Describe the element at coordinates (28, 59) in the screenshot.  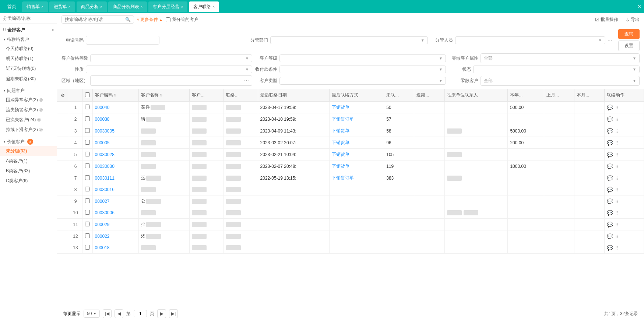
I see `sidebar-item-tomorrow-pending: 明天待联络(1)` at that location.